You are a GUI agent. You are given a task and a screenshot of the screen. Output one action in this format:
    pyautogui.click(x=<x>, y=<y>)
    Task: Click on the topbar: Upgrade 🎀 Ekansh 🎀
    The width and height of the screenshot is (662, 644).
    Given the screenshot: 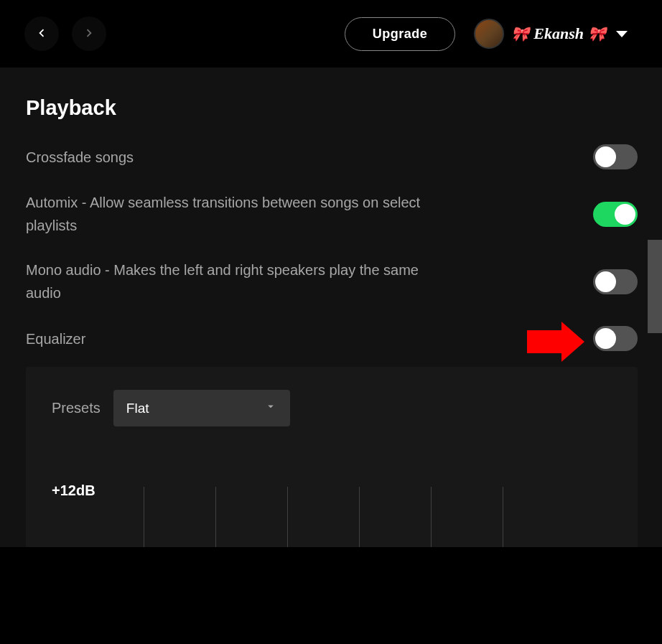 What is the action you would take?
    pyautogui.click(x=331, y=34)
    